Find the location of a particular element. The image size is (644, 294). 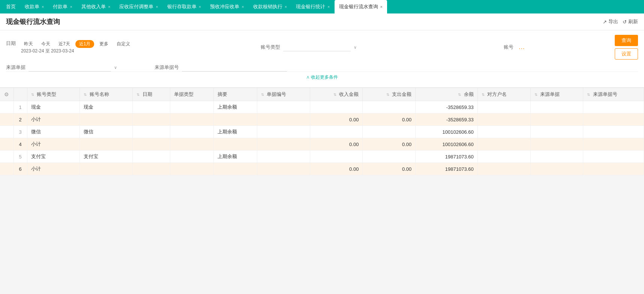

td-balance: 19871073.60 is located at coordinates (447, 169).